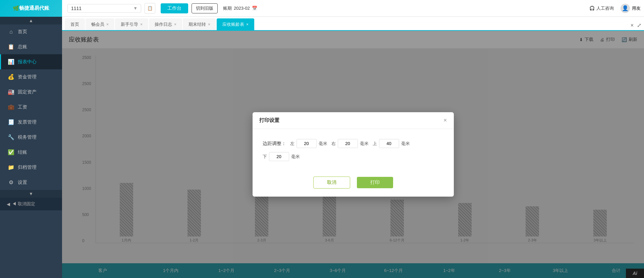 This screenshot has height=278, width=644. I want to click on sidebar-item-ledger: 📋 总账, so click(31, 47).